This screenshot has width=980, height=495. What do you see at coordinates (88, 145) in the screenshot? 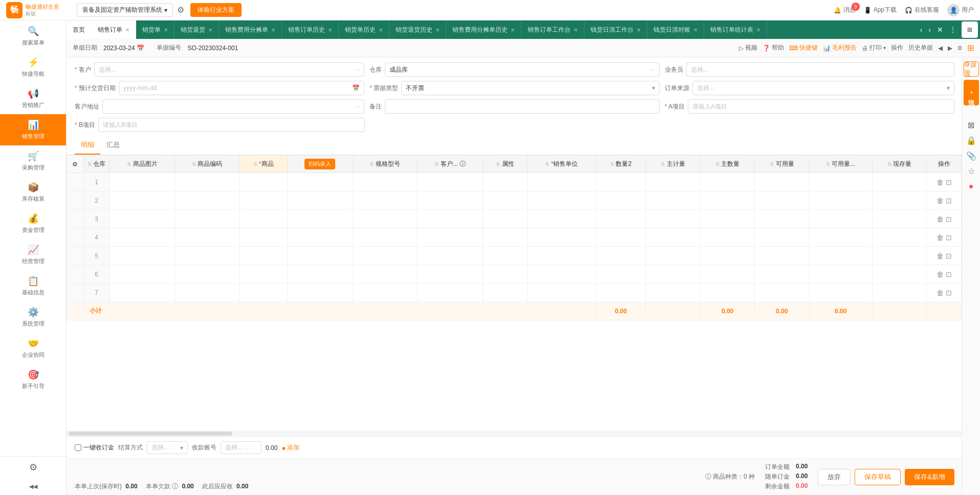
I see `tab-detail: 明细` at bounding box center [88, 145].